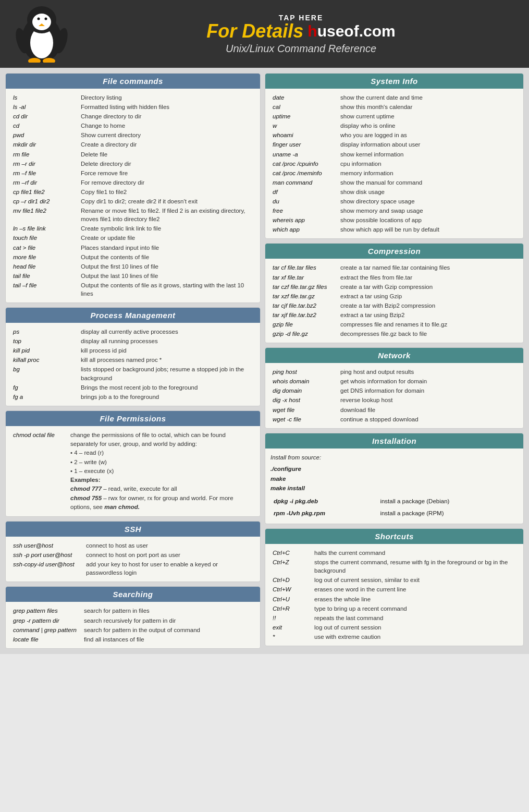 The height and width of the screenshot is (812, 529). Describe the element at coordinates (291, 553) in the screenshot. I see `command-cell: Ctrl+C` at that location.